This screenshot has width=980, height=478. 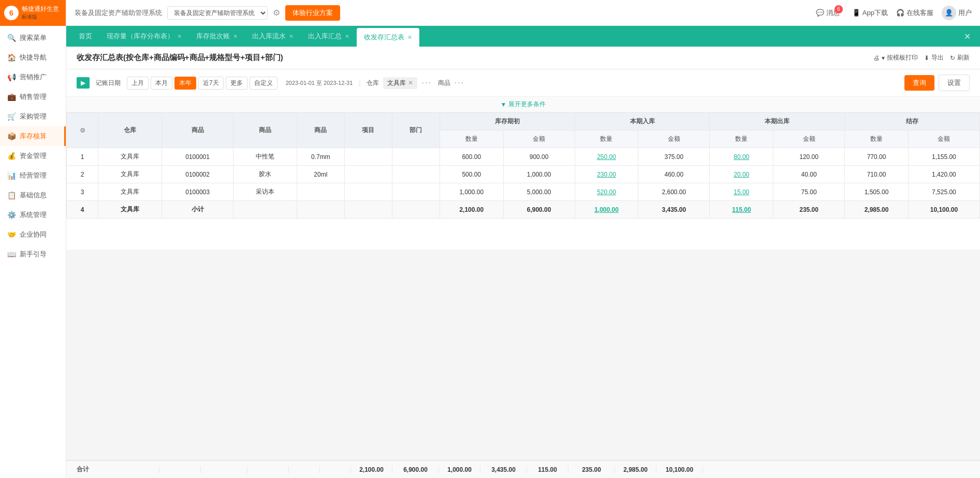 I want to click on sidebar-item-inventory: 📦 库存核算, so click(x=33, y=136).